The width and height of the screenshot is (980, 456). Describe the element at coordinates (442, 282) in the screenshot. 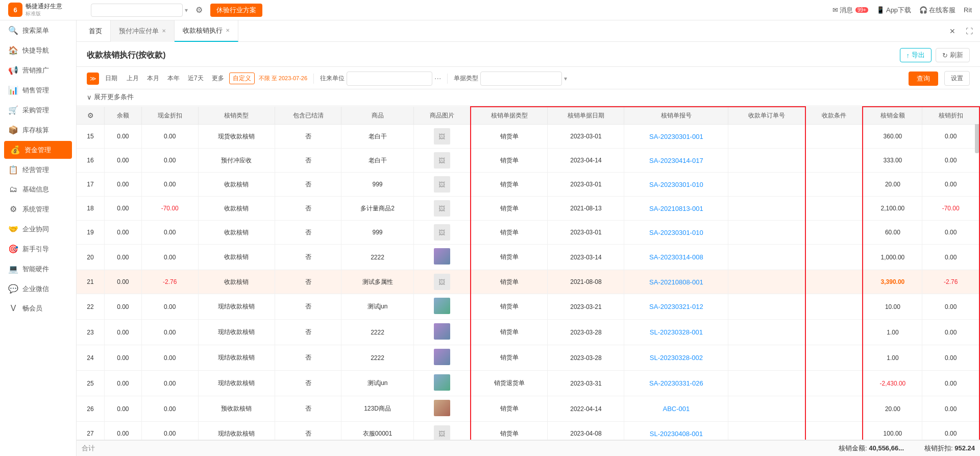

I see `goods-image-default: 🖼` at that location.